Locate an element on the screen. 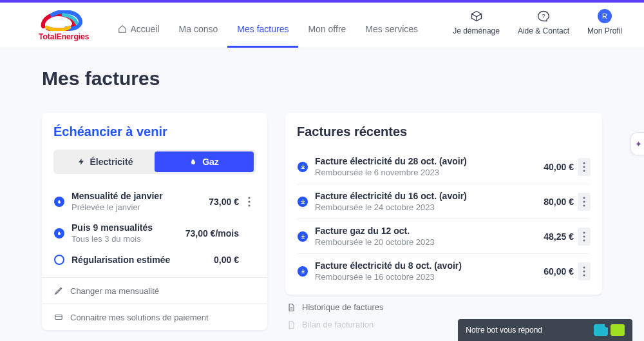  invoice-subtitle: Remboursée le 20 octobre 2023 is located at coordinates (428, 242).